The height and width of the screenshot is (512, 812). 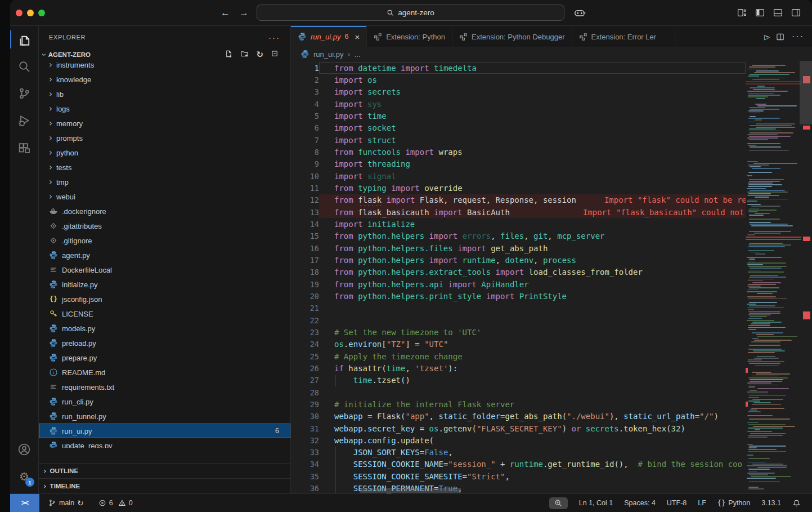 What do you see at coordinates (640, 503) in the screenshot?
I see `indentation: Spaces: 4` at bounding box center [640, 503].